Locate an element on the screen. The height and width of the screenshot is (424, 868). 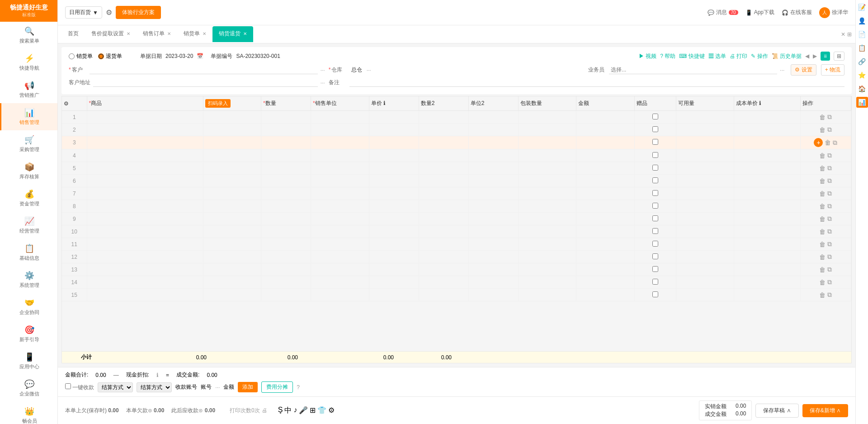
tab-sales-delivery: 销货单 ✕ is located at coordinates (195, 34).